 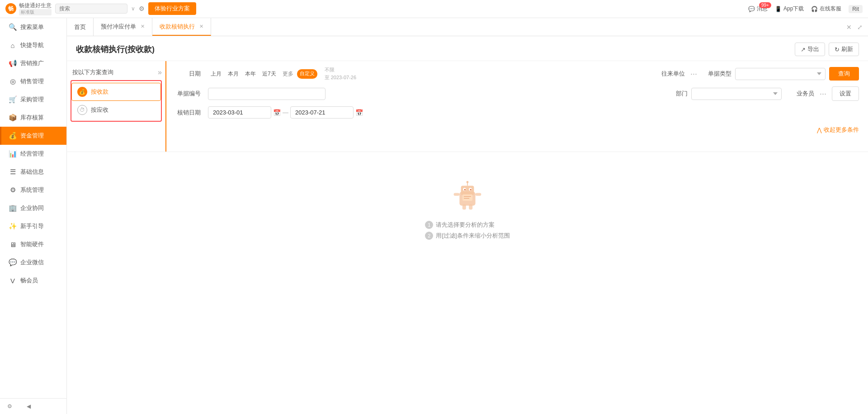 I want to click on sidebar-item-quick-nav: ⌂ 快捷导航, so click(x=33, y=45).